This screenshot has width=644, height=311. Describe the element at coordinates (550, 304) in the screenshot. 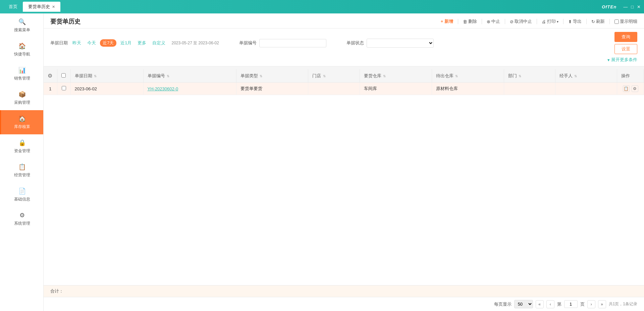

I see `prev-page-btn: ‹` at that location.